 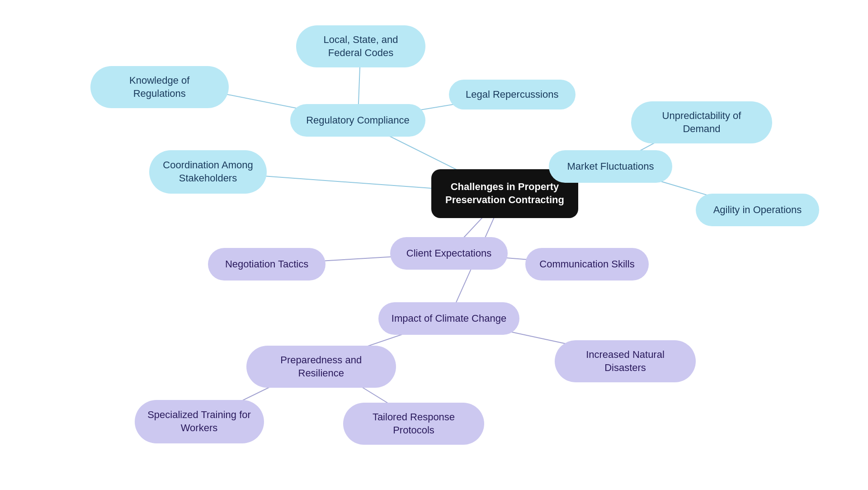 What do you see at coordinates (199, 422) in the screenshot?
I see `node-label-specialized_training: Specialized Training for Workers` at bounding box center [199, 422].